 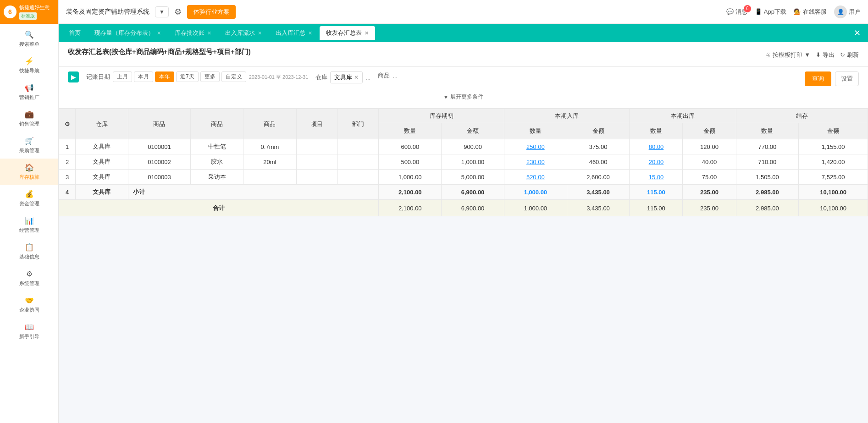 What do you see at coordinates (160, 52) in the screenshot?
I see `page-title: 收发存汇总表(按仓库+商品编码+商品+规格型号+项目+部门)` at bounding box center [160, 52].